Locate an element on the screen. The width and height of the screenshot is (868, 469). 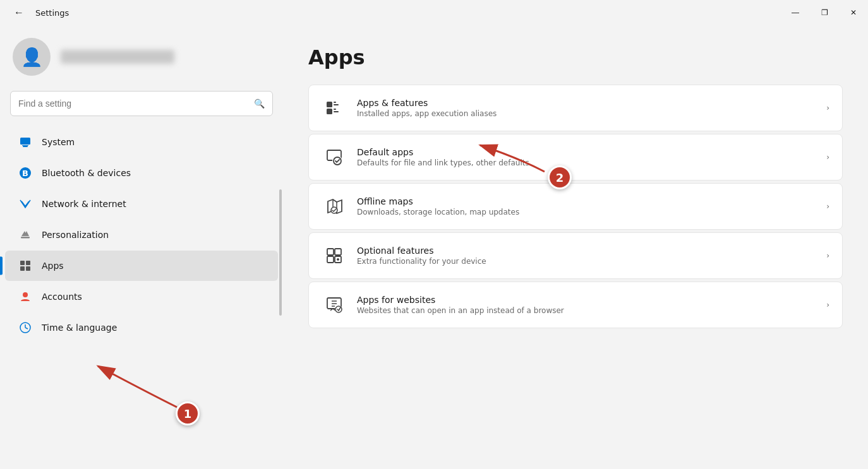
card-optional-features: Optional features Extra functionality fo… is located at coordinates (576, 256).